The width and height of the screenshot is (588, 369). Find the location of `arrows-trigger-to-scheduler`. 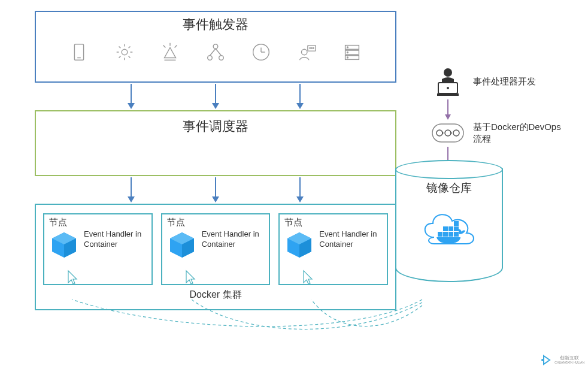

arrows-trigger-to-scheduler is located at coordinates (216, 96).